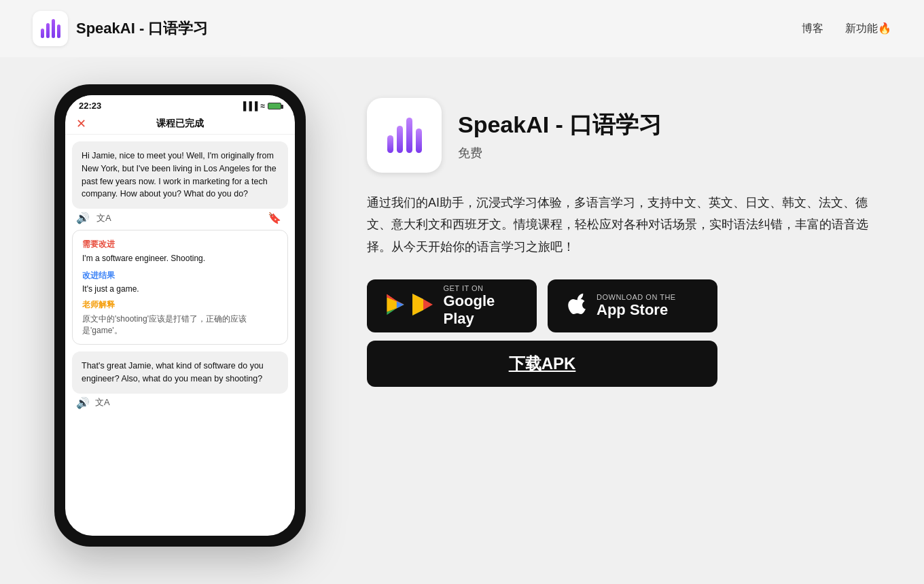  I want to click on feedback-improved-text: It's just a game., so click(180, 289).